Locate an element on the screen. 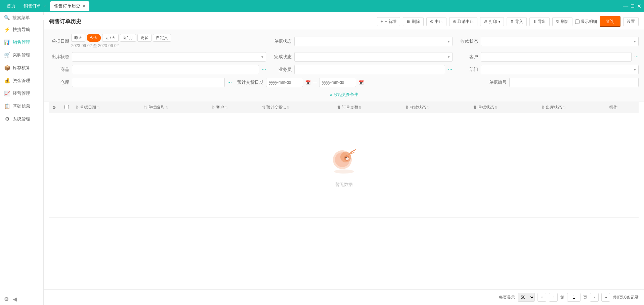  tab-home: 首页 is located at coordinates (11, 6).